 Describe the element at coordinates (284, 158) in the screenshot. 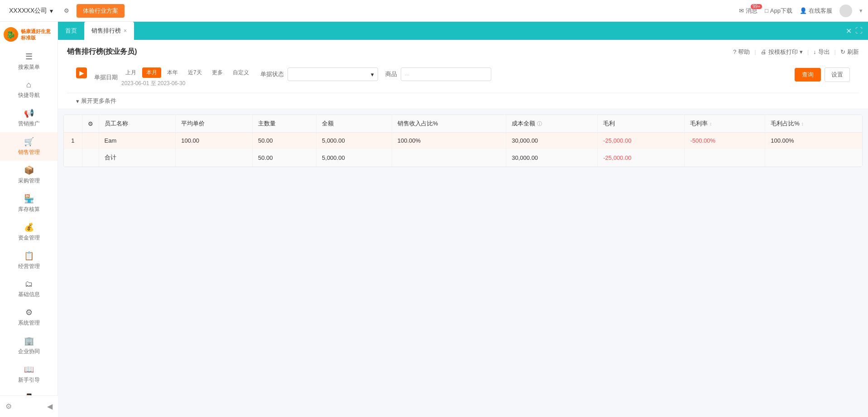

I see `footer-qty: 50.00` at that location.